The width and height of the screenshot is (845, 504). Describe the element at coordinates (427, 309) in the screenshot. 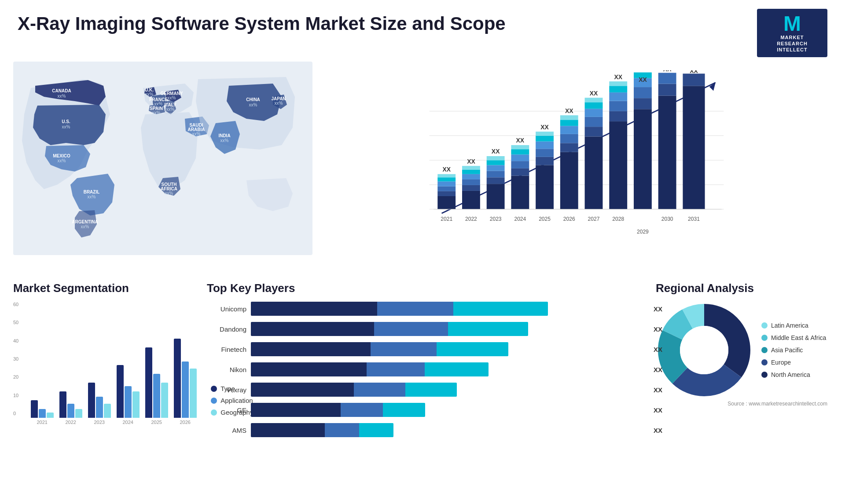

I see `player-unicomp: Unicomp XX` at that location.